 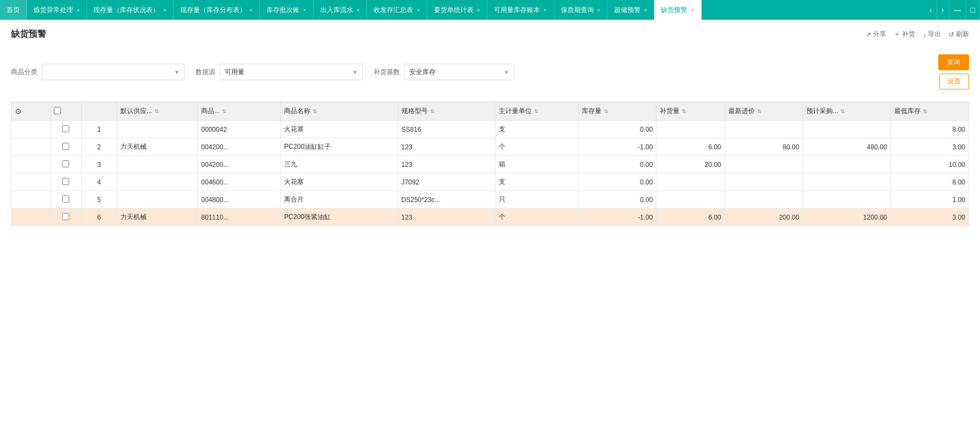 What do you see at coordinates (606, 111) in the screenshot?
I see `stock-sort-icon: ⇅` at bounding box center [606, 111].